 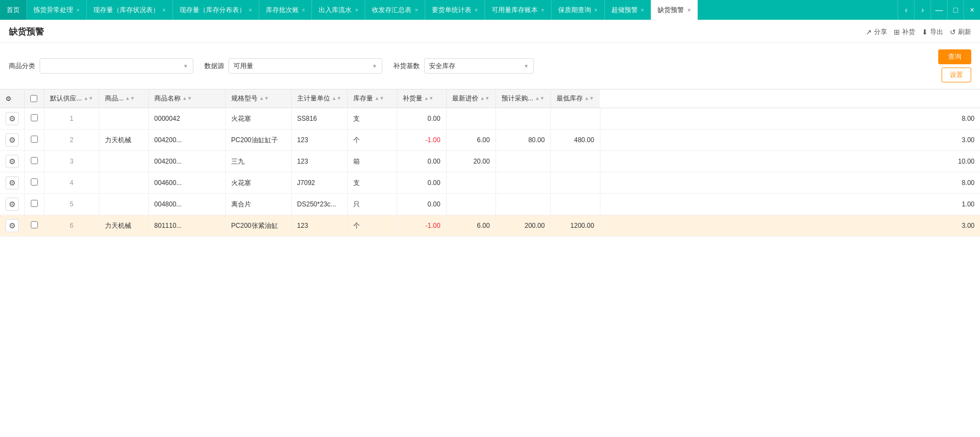 I want to click on row-supplier: 力天机械, so click(x=124, y=141).